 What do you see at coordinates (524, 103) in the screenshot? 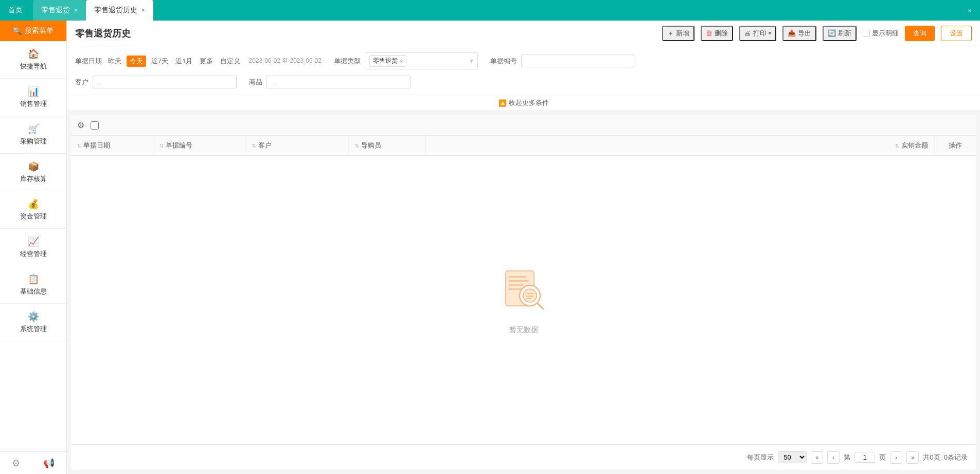
I see `collapse-filter-button: 🔼 收起更多条件` at bounding box center [524, 103].